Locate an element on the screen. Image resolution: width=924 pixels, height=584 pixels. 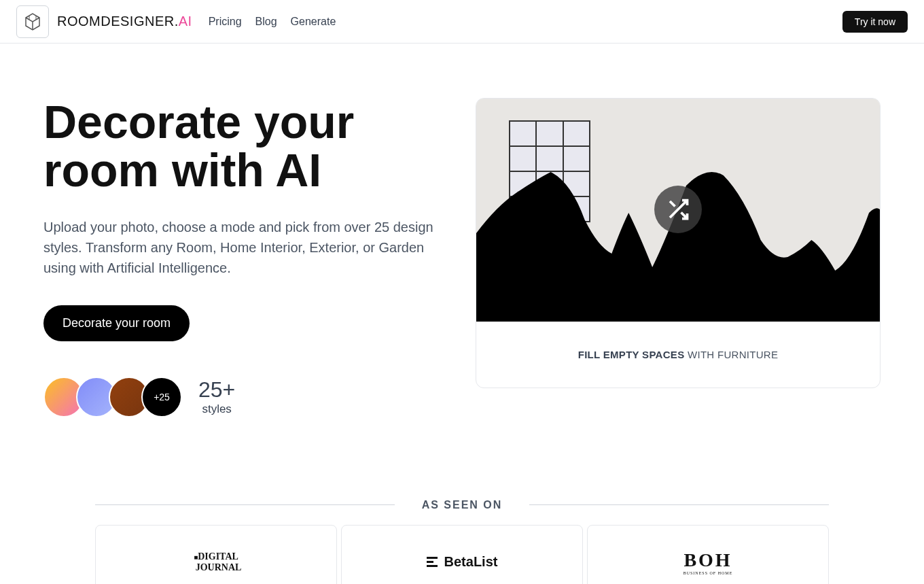
betalist-icon is located at coordinates (432, 562).